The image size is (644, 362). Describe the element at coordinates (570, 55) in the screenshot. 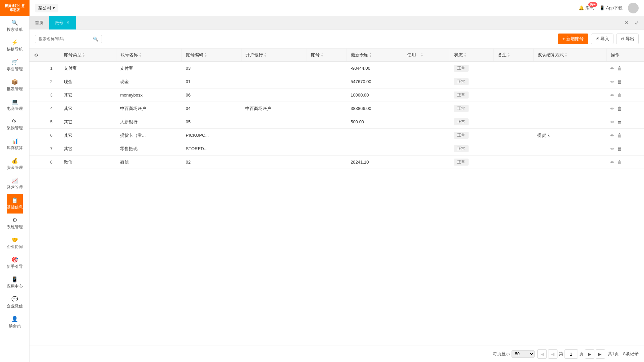

I see `th-default-payment: 默认结算方式▲▼` at that location.